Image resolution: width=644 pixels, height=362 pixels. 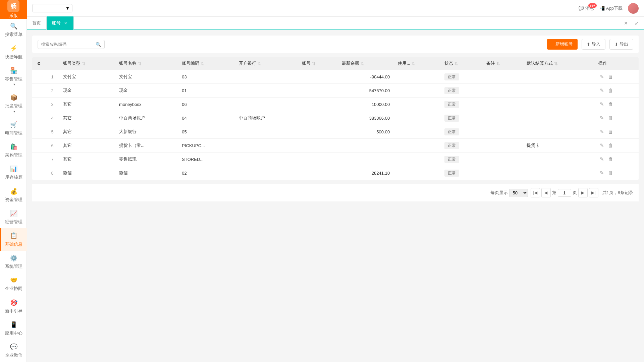 What do you see at coordinates (13, 328) in the screenshot?
I see `sidebar-item-app-center: 📱 应用中心` at bounding box center [13, 328].